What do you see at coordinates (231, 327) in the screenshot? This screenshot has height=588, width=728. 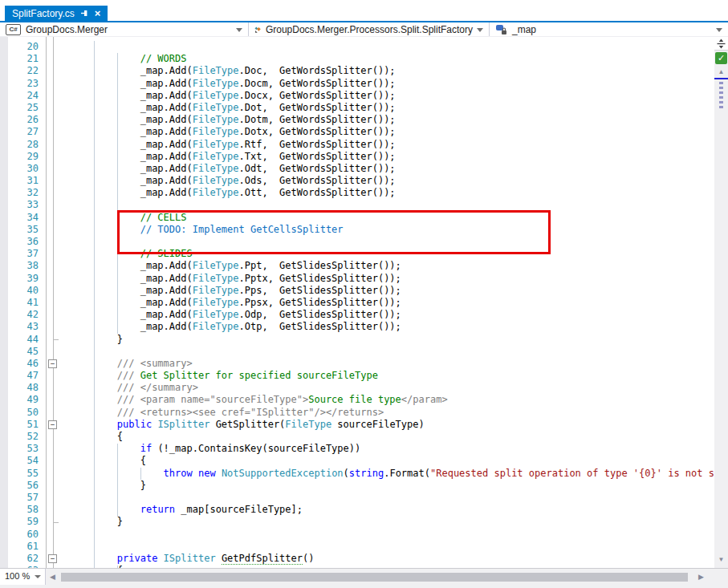 I see `code-line: _map.Add(FileType.Otp, GetSlidesSplitter…` at bounding box center [231, 327].